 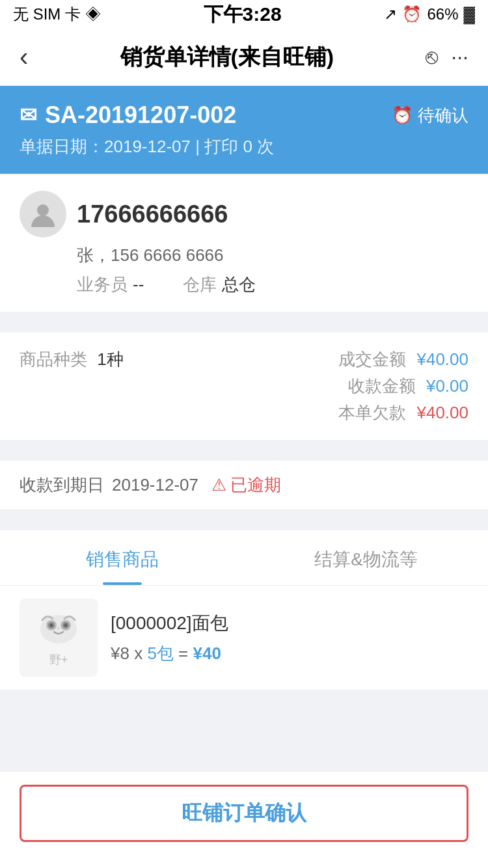 What do you see at coordinates (110, 359) in the screenshot?
I see `product-type-value: 1种` at bounding box center [110, 359].